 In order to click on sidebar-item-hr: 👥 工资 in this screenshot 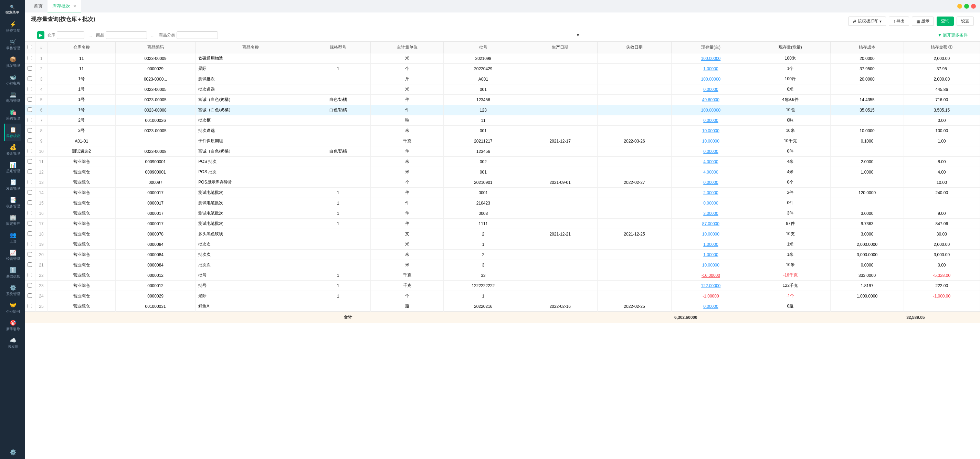, I will do `click(13, 238)`.